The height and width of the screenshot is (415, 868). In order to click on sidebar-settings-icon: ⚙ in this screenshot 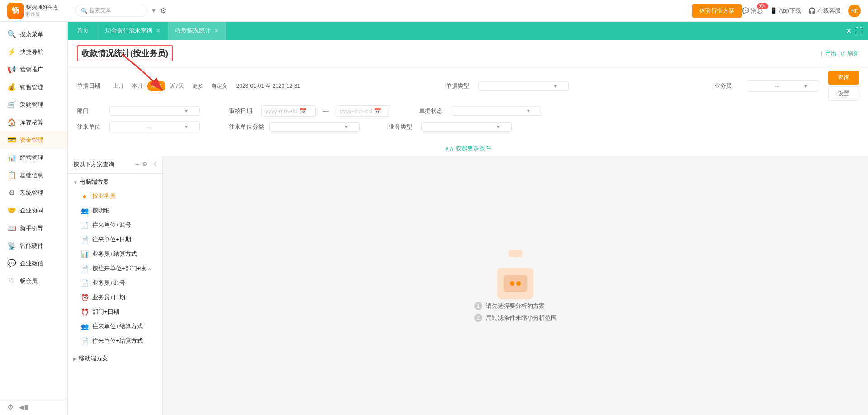, I will do `click(10, 407)`.